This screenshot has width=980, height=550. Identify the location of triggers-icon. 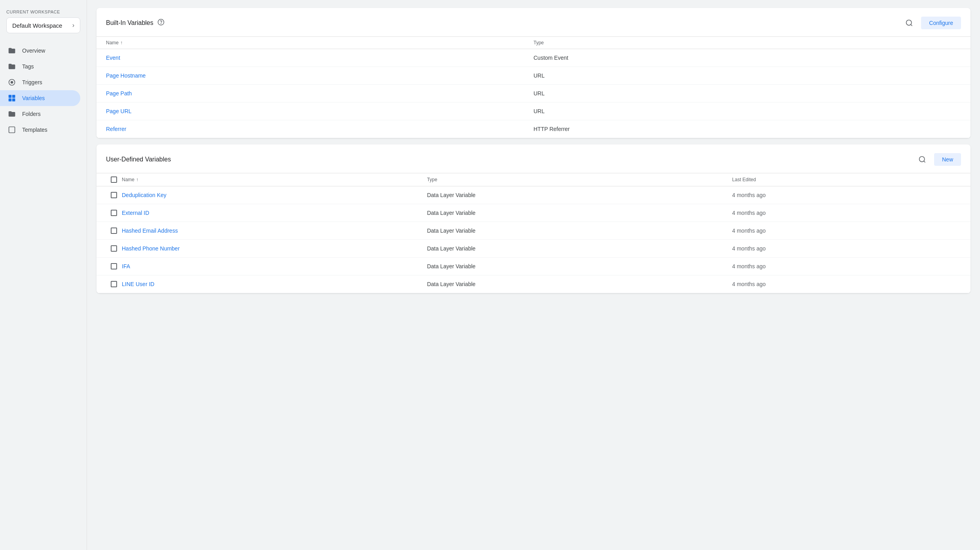
(12, 82).